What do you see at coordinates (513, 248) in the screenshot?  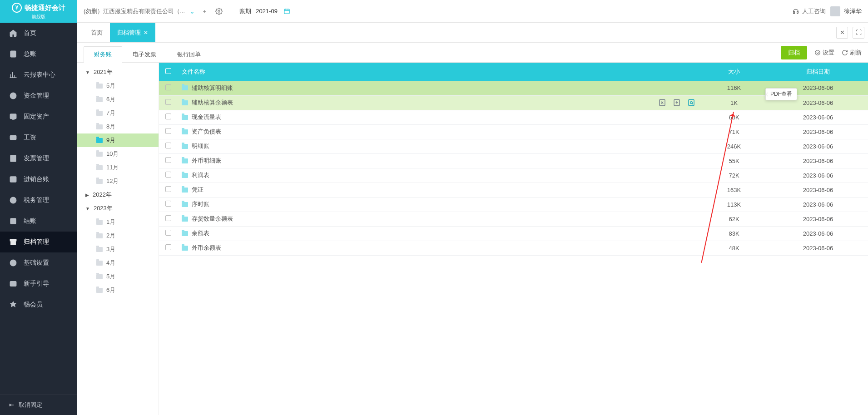 I see `table-row: 外币余额表48K2023-06-06` at bounding box center [513, 248].